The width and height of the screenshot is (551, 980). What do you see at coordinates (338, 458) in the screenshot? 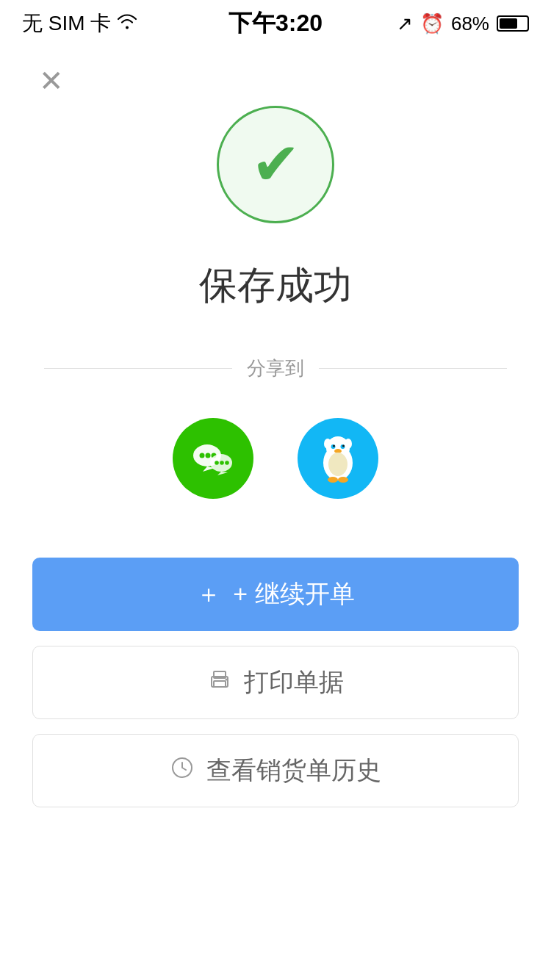
I see `qq-icon` at bounding box center [338, 458].